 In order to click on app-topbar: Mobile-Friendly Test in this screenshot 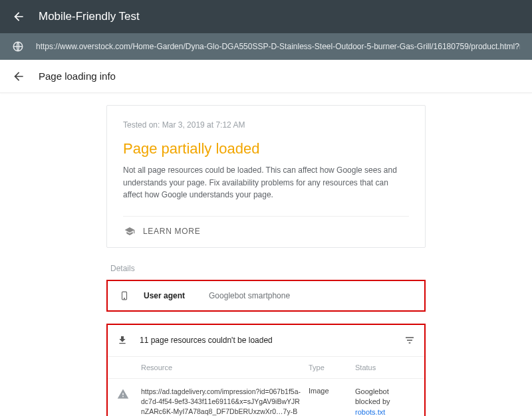, I will do `click(266, 17)`.